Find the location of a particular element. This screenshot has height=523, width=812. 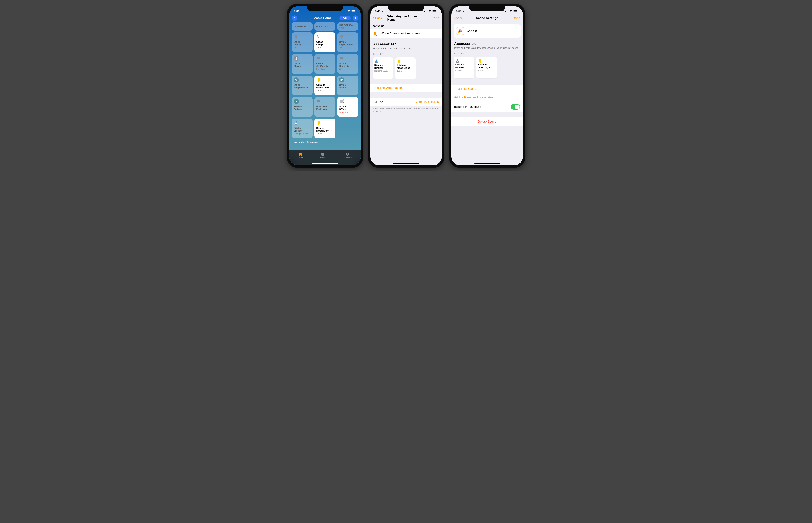

accessory-tile: Office Lamp100% is located at coordinates (325, 42).